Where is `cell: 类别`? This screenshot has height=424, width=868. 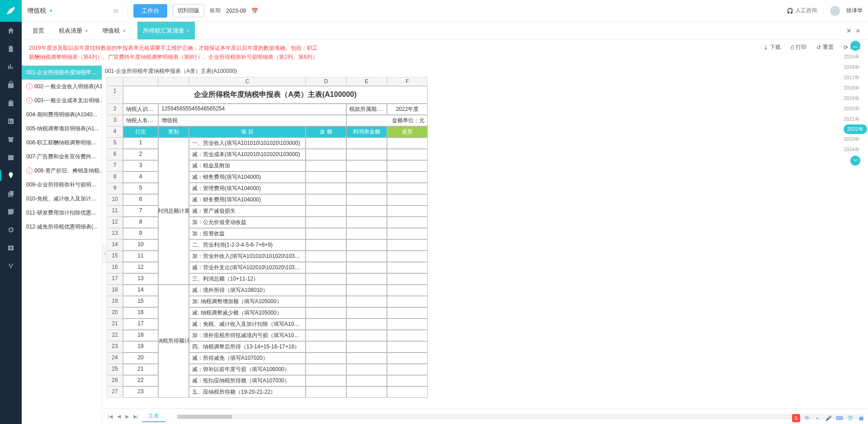
cell: 类别 is located at coordinates (174, 132).